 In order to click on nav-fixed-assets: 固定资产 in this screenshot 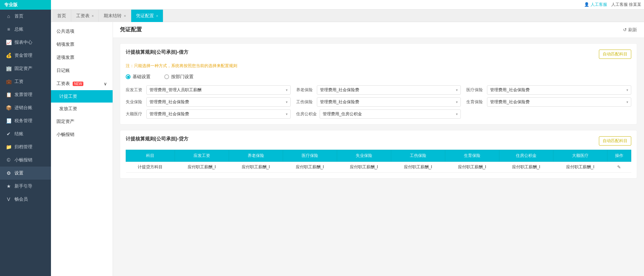, I will do `click(82, 121)`.